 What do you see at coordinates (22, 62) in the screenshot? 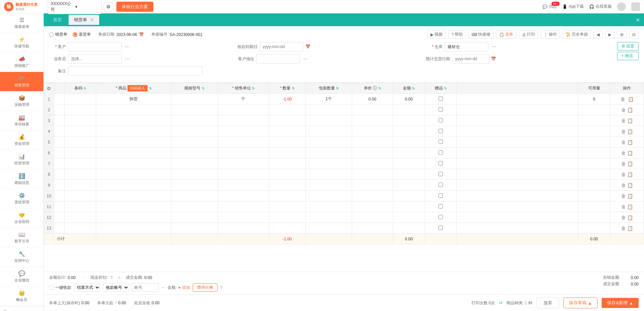
I see `sidebar-item-marketing: 📣 营销推广` at bounding box center [22, 62].